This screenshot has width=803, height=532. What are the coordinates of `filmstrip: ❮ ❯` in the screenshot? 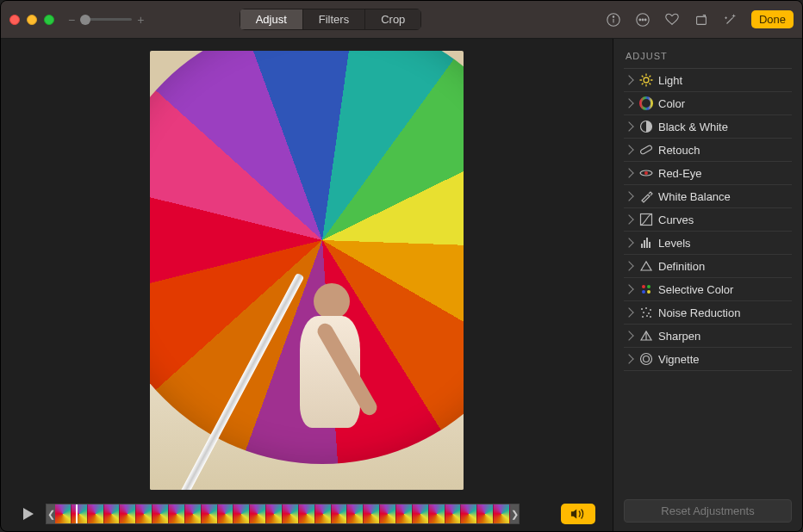 It's located at (283, 514).